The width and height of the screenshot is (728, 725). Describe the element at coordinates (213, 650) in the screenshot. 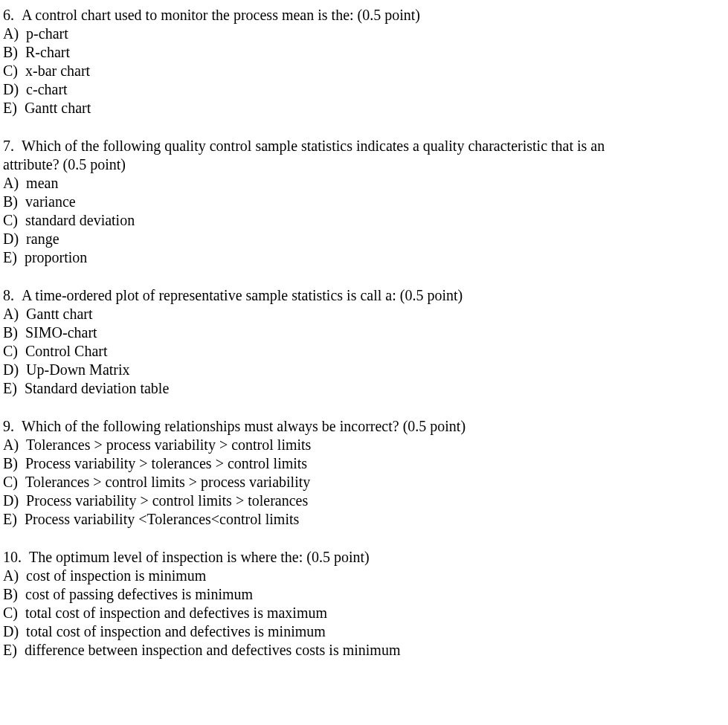

I see `option-text: difference between inspection and defect…` at that location.